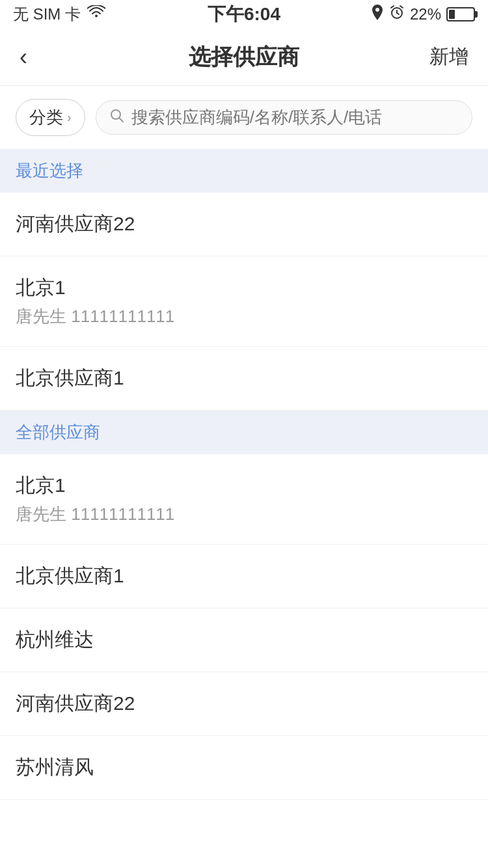 This screenshot has width=488, height=868. I want to click on battery-percentage: 22%, so click(426, 14).